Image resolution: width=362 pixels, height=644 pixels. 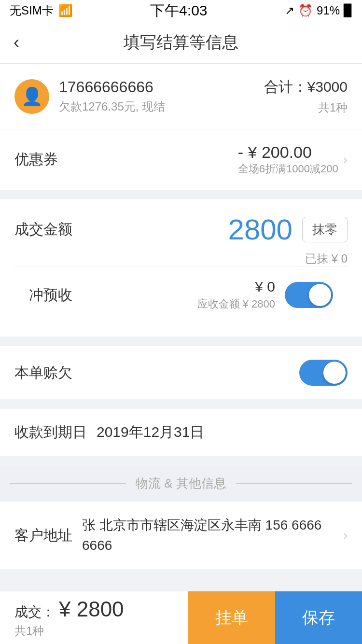 What do you see at coordinates (292, 159) in the screenshot?
I see `coupon-right: - ¥ 200.00 全场6折满1000减200 ›` at bounding box center [292, 159].